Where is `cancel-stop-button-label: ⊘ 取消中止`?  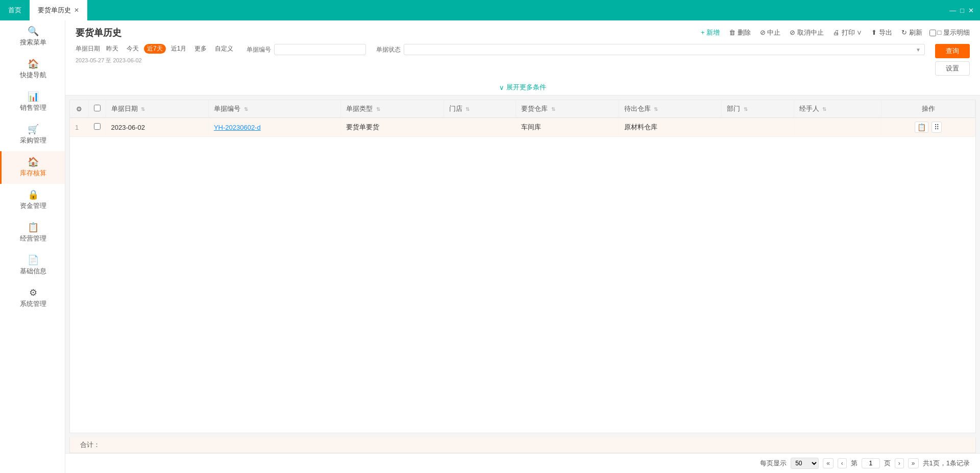 cancel-stop-button-label: ⊘ 取消中止 is located at coordinates (806, 33).